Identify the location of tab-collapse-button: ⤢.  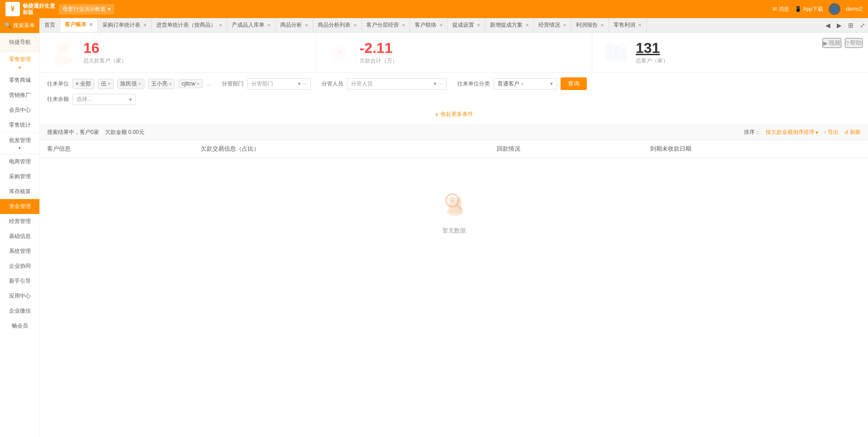
(863, 25).